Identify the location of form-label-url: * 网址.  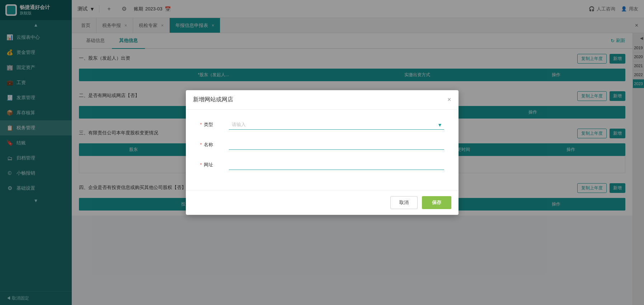
(215, 165).